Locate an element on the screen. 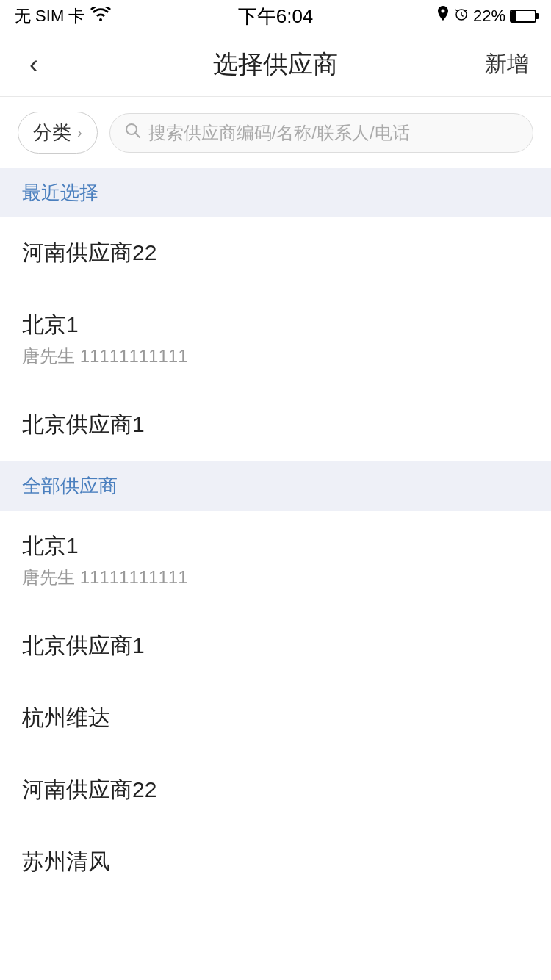  list-item: 苏州清风 is located at coordinates (276, 862).